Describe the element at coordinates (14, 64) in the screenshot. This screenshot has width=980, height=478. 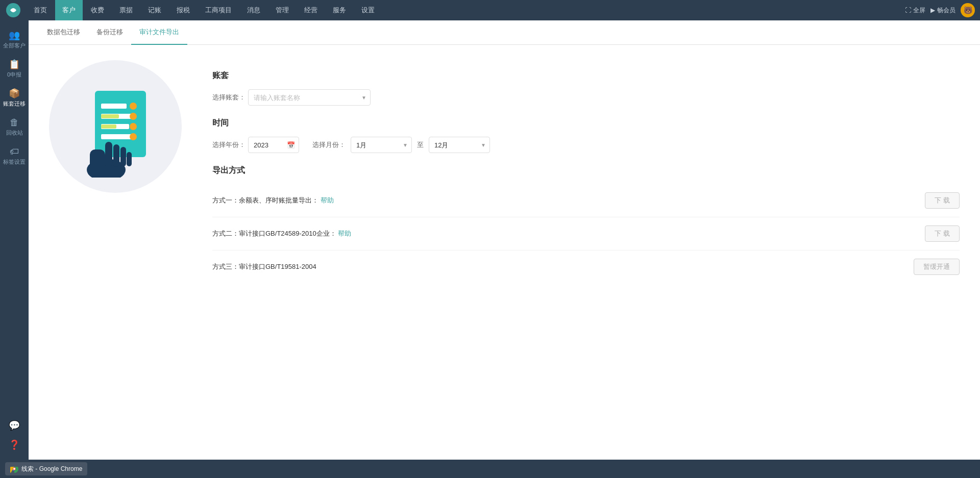
I see `zero-declare-icon: 📋` at that location.